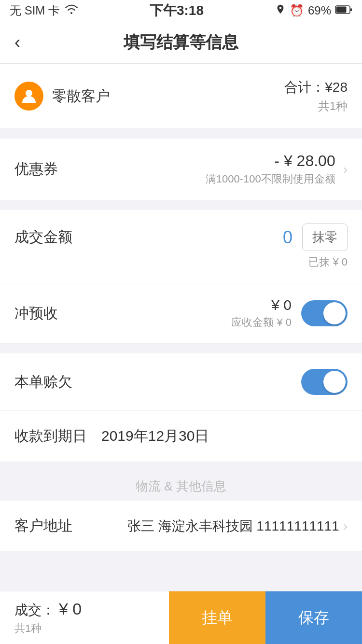  I want to click on logistics-label: 物流 & 其他信息, so click(181, 487).